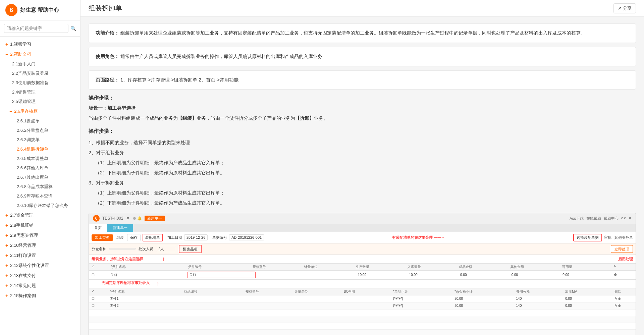 The height and width of the screenshot is (335, 644). What do you see at coordinates (40, 159) in the screenshot?
I see `nav-item-2-6-5: 2.6.5成本调整单` at bounding box center [40, 159].